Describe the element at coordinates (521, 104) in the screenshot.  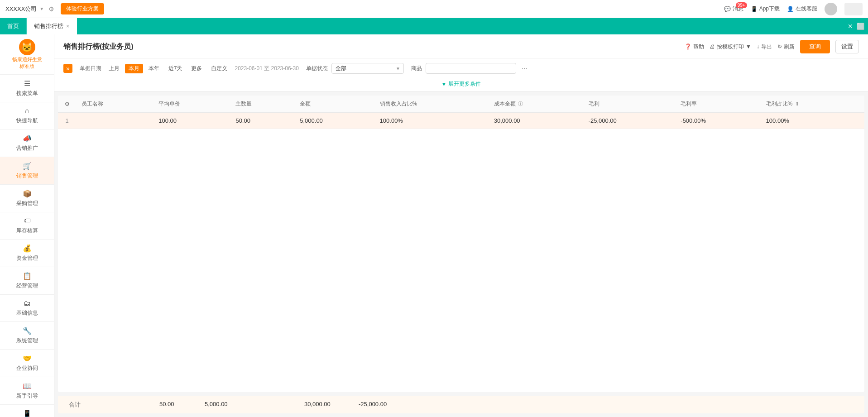
I see `cost-info-icon: ⓘ` at that location.